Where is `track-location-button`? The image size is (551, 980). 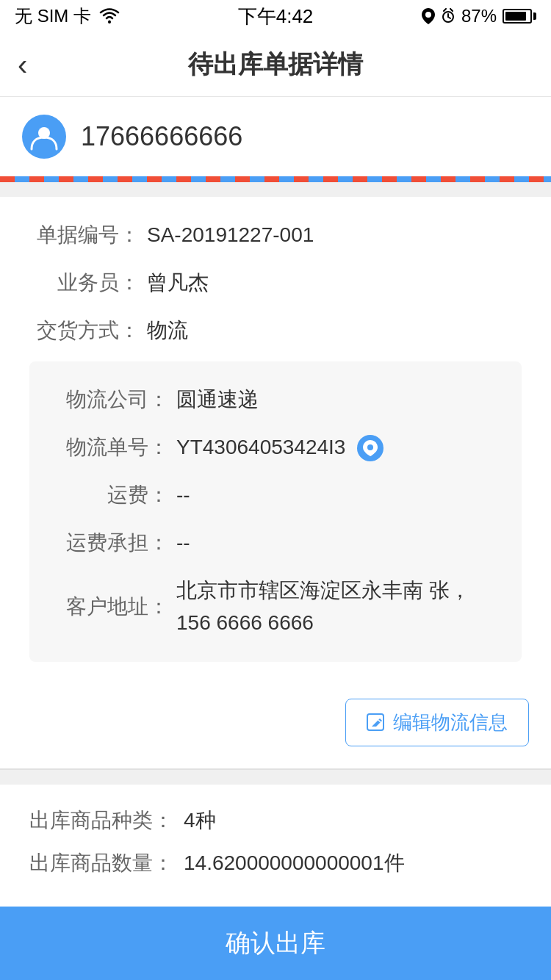
track-location-button is located at coordinates (370, 448).